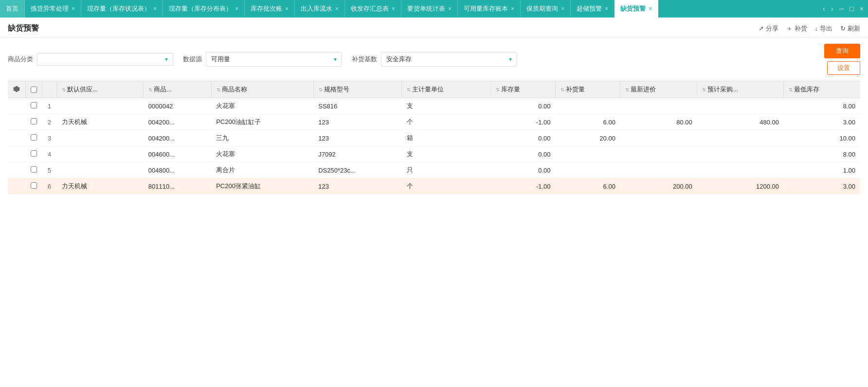 The width and height of the screenshot is (868, 387). What do you see at coordinates (659, 89) in the screenshot?
I see `col-latest-price: ⇅ 最新进价` at bounding box center [659, 89].